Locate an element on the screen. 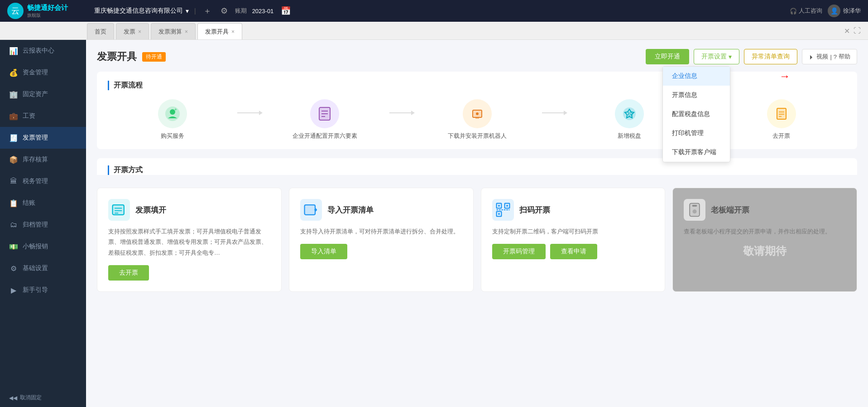  company-selector: 重庆畅捷交通信息咨询有限公司 ▾ is located at coordinates (141, 11).